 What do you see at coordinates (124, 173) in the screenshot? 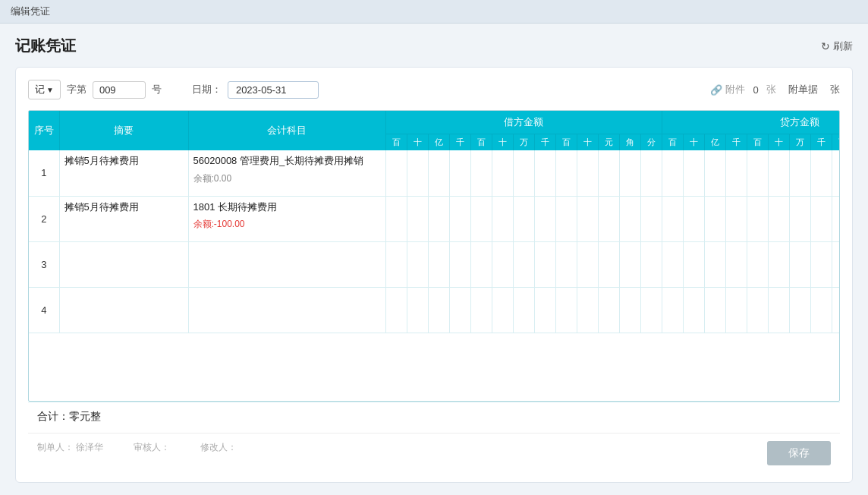
I see `summary-cell-0: 摊销5月待摊费用` at bounding box center [124, 173].